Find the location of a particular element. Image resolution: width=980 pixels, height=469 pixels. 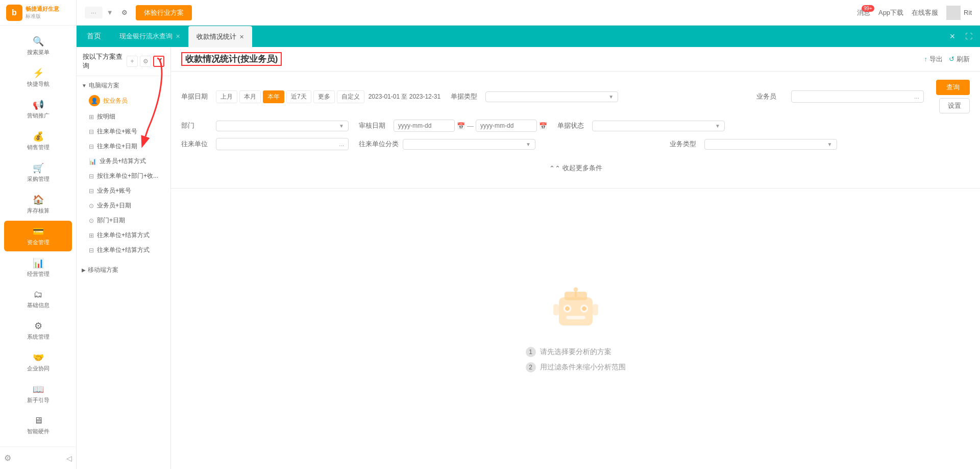

audit-date-end-calendar: 📅 is located at coordinates (543, 126).